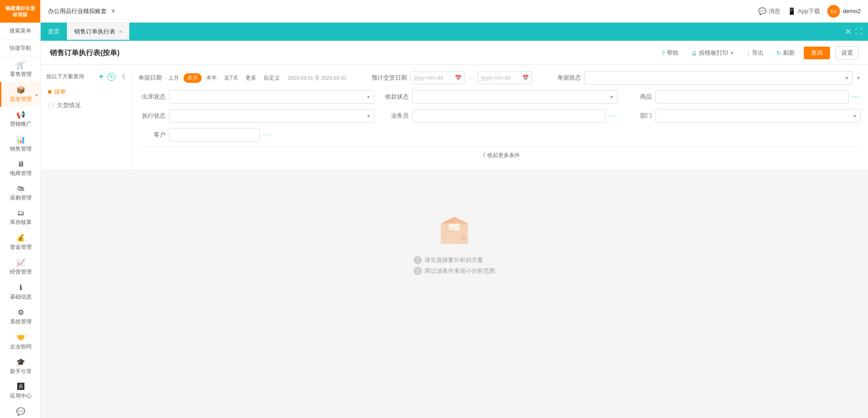 This screenshot has width=868, height=418. I want to click on filter-nav-by-order: 按单, so click(86, 92).